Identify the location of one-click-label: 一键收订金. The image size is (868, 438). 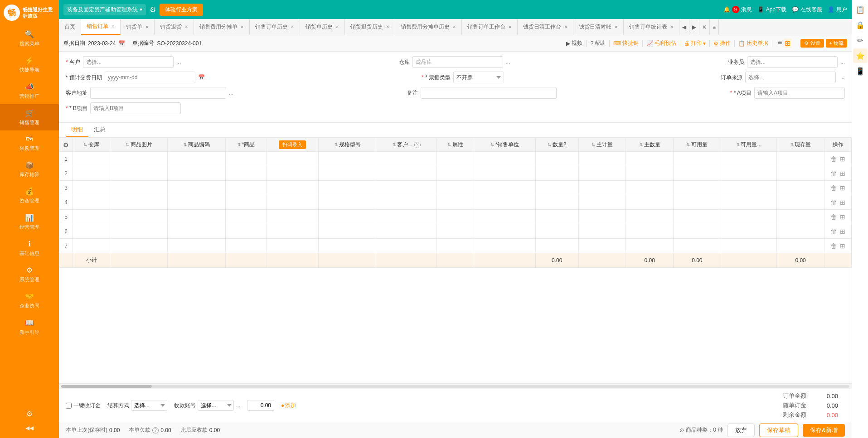
(83, 406).